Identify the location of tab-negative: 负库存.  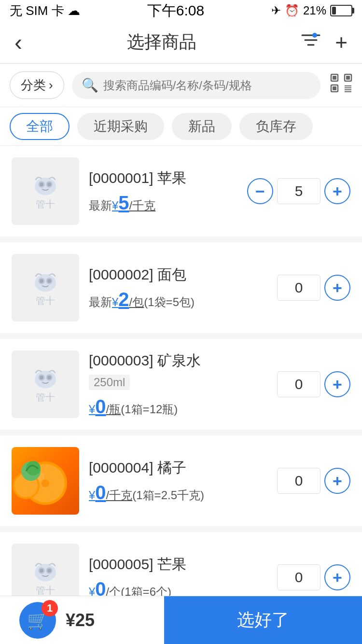
(276, 126).